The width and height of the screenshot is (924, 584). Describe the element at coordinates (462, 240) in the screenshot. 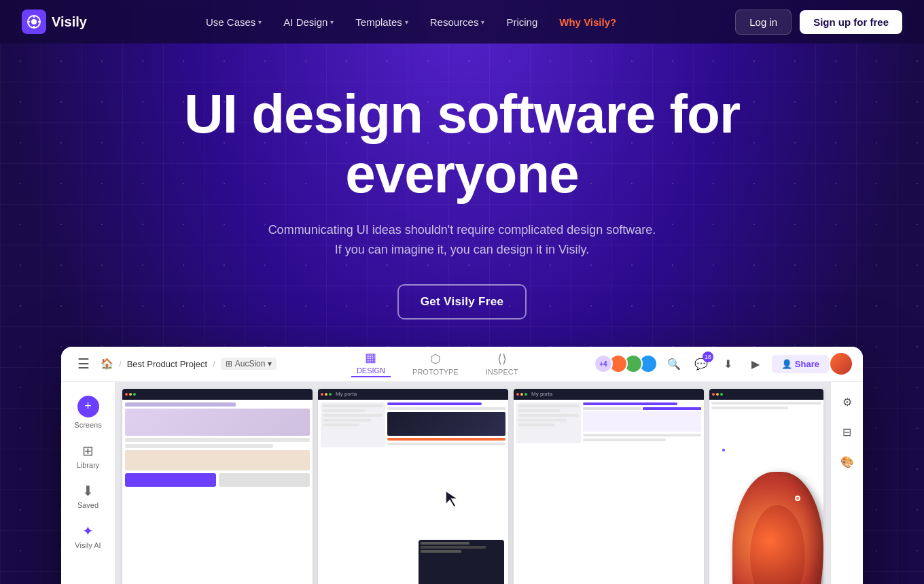

I see `hero-subtitle: Communicating UI ideas shouldn't require…` at that location.